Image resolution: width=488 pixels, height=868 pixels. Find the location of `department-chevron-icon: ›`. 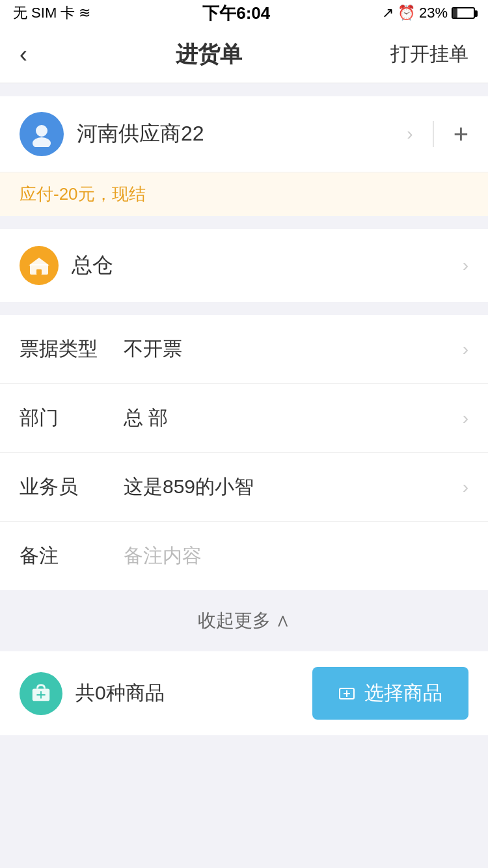

department-chevron-icon: › is located at coordinates (466, 418).